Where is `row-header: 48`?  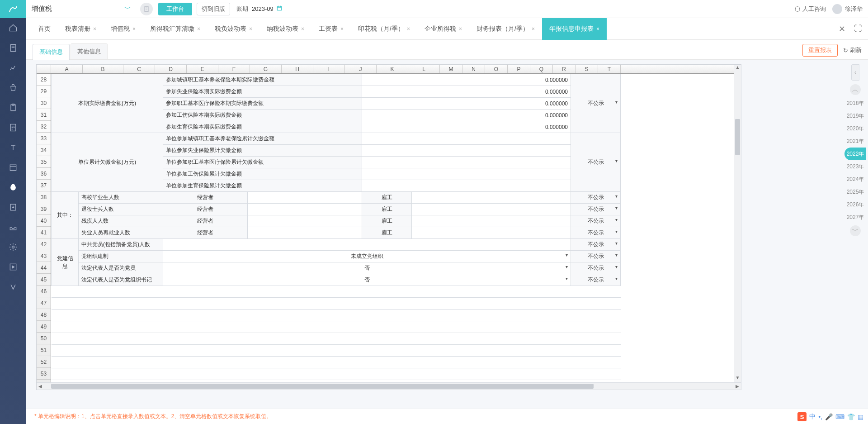
row-header: 48 is located at coordinates (43, 315).